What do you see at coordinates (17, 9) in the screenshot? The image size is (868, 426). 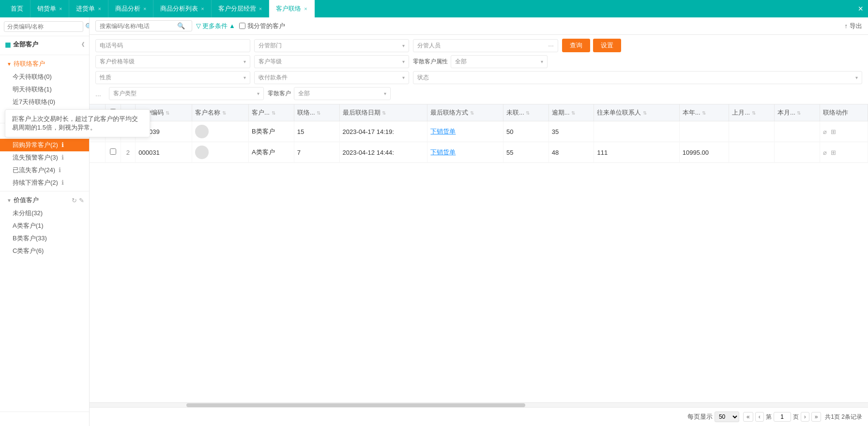 I see `nav-home: 首页` at bounding box center [17, 9].